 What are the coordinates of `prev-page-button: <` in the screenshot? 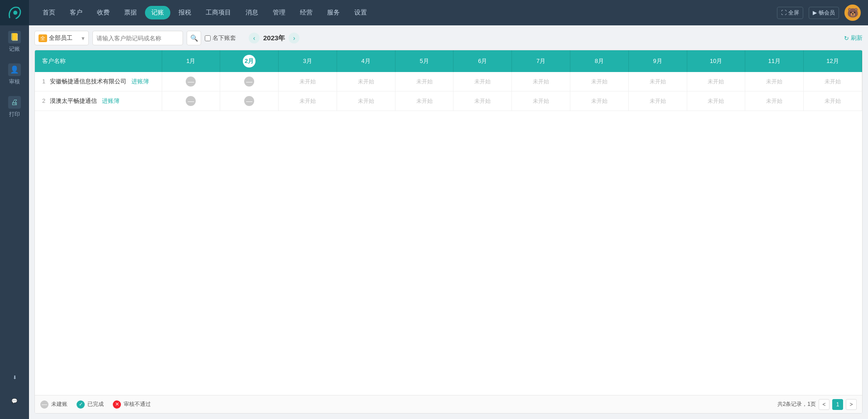 It's located at (824, 405).